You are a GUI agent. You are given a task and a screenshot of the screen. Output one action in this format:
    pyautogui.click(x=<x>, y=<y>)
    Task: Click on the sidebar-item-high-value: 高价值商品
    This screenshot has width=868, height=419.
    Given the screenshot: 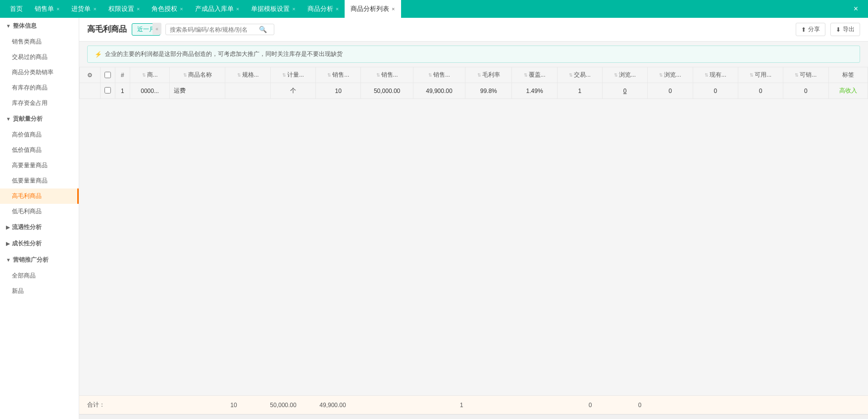 What is the action you would take?
    pyautogui.click(x=40, y=135)
    